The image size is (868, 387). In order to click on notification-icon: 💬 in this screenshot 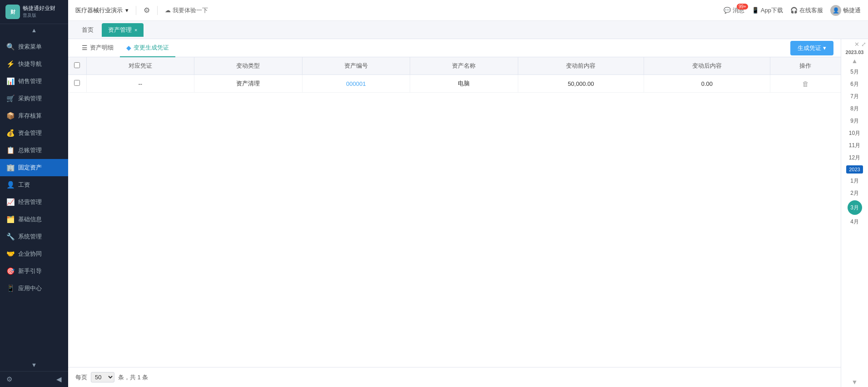, I will do `click(727, 10)`.